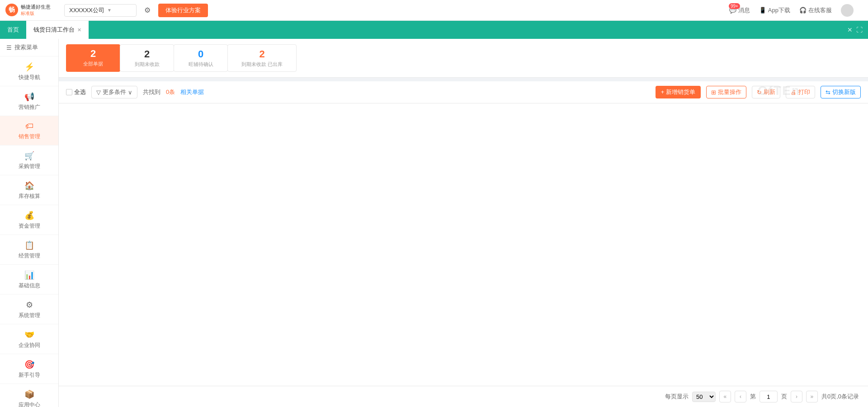  I want to click on per-page-label: 每页显示, so click(677, 397).